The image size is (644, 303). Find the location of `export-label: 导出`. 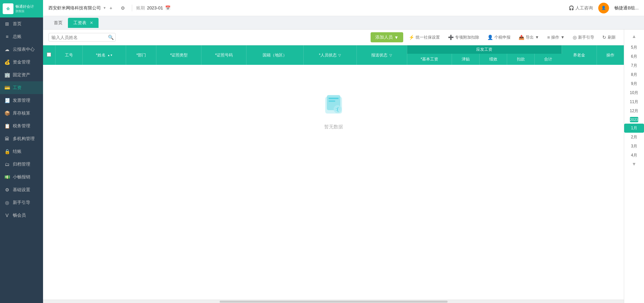

export-label: 导出 is located at coordinates (530, 38).